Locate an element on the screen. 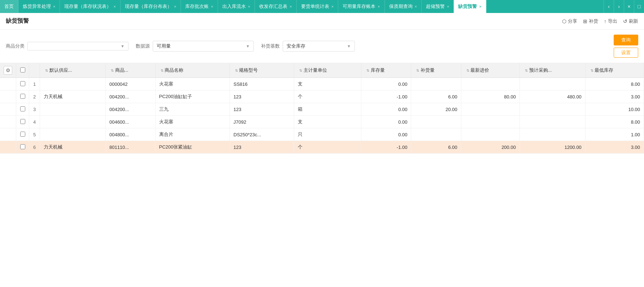  category-filter-group: 商品分类 ▼ is located at coordinates (67, 46).